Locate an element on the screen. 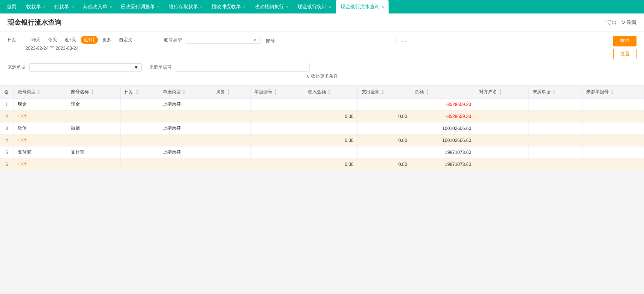 Image resolution: width=644 pixels, height=294 pixels. export-icon: ↑ is located at coordinates (605, 22).